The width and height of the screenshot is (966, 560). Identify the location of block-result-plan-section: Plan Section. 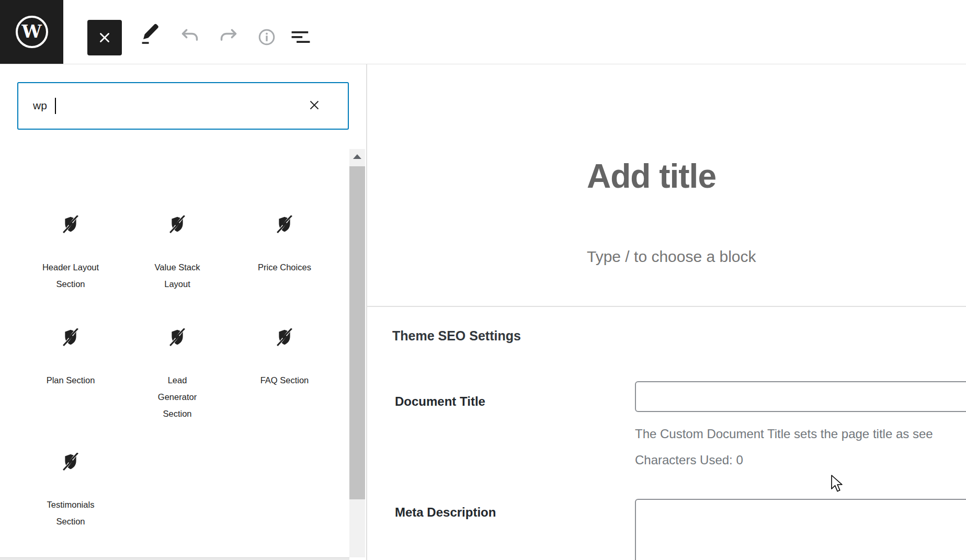
(71, 359).